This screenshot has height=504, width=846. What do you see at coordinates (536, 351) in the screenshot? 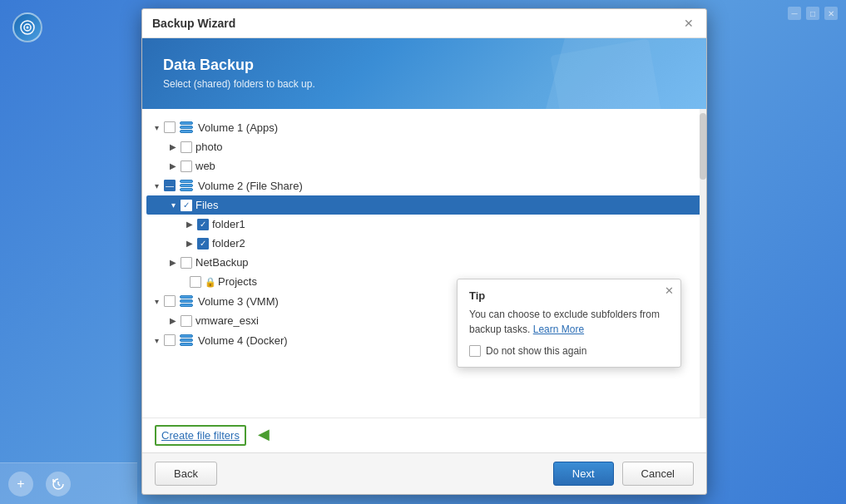
I see `tip-do-not-show-label: Do not show this again` at bounding box center [536, 351].